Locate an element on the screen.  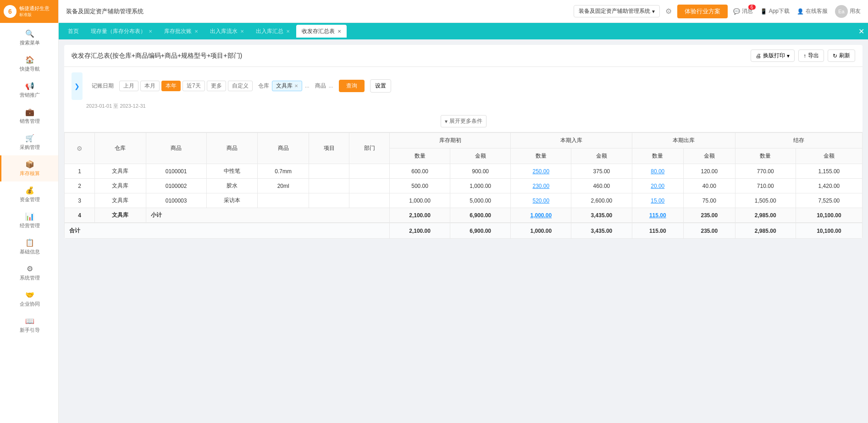
user-action: Ea 用友 is located at coordinates (848, 11).